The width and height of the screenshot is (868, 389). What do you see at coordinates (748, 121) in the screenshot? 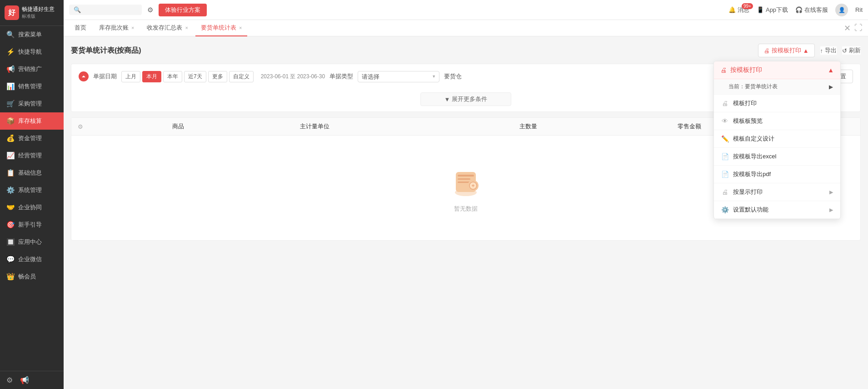
I see `dropdown-label-template_preview: 模板板预览` at bounding box center [748, 121].